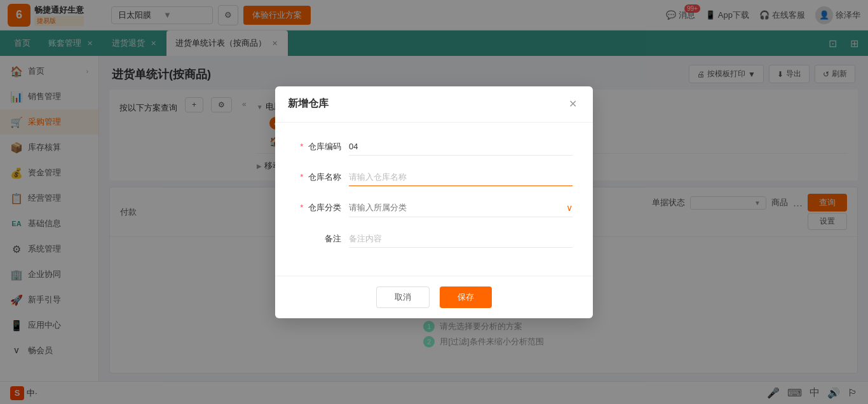 The height and width of the screenshot is (404, 868). Describe the element at coordinates (461, 177) in the screenshot. I see `name-input` at that location.